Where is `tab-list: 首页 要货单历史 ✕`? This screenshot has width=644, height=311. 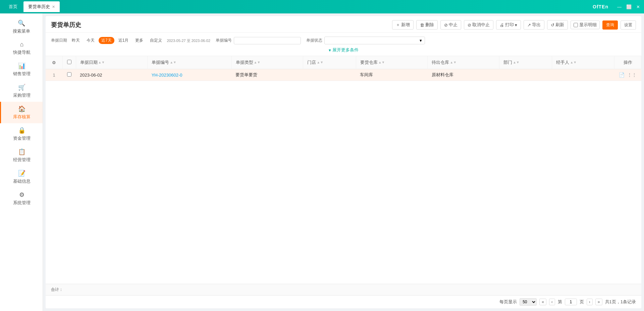 tab-list: 首页 要货单历史 ✕ is located at coordinates (299, 7).